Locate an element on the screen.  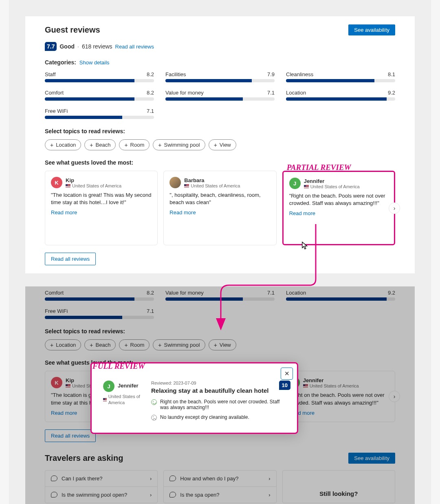
modal-reviewer-country: United States of America is located at coordinates (123, 399).